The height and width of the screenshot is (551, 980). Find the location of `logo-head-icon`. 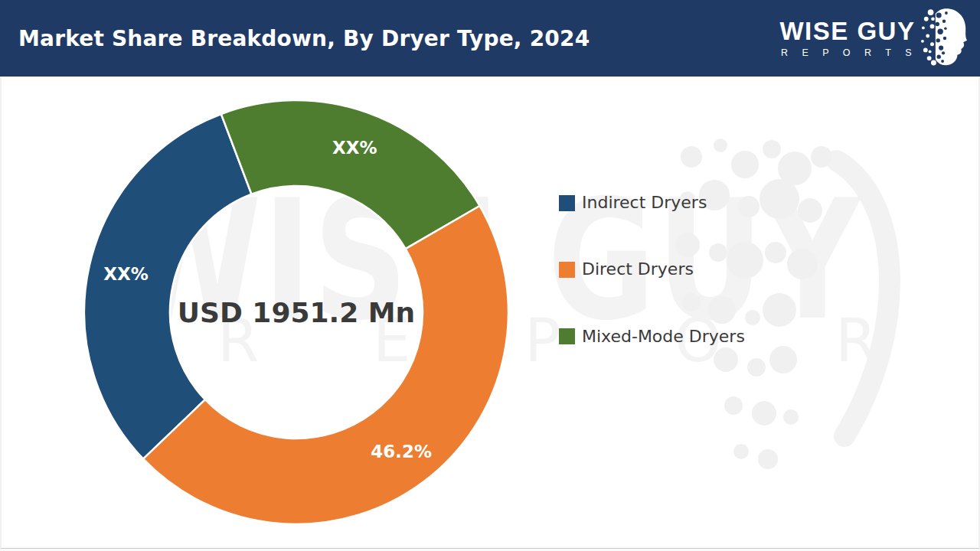

logo-head-icon is located at coordinates (944, 38).